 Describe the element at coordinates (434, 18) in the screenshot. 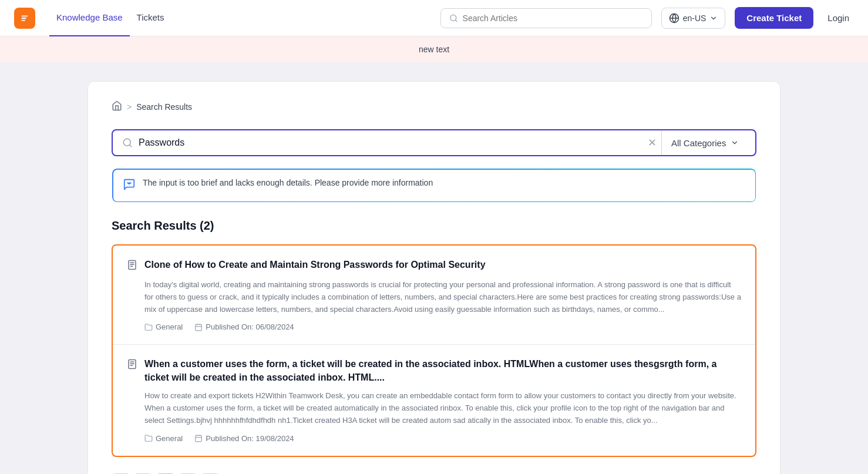

I see `header: Knowledge Base Tickets en-US Create Tick…` at that location.